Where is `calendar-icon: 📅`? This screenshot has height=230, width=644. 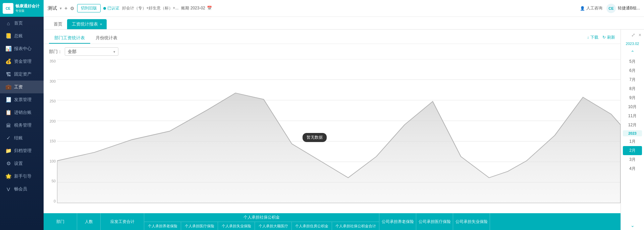
calendar-icon: 📅 is located at coordinates (209, 8).